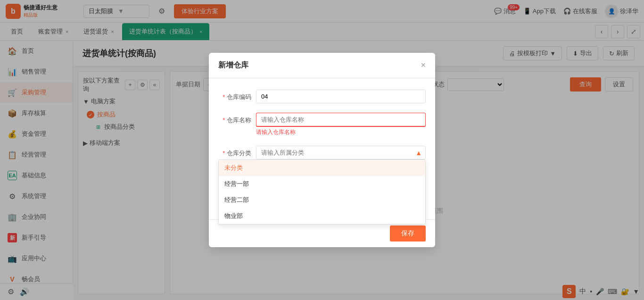 Image resolution: width=644 pixels, height=300 pixels. What do you see at coordinates (237, 119) in the screenshot?
I see `name-label: * 仓库名称` at bounding box center [237, 119].